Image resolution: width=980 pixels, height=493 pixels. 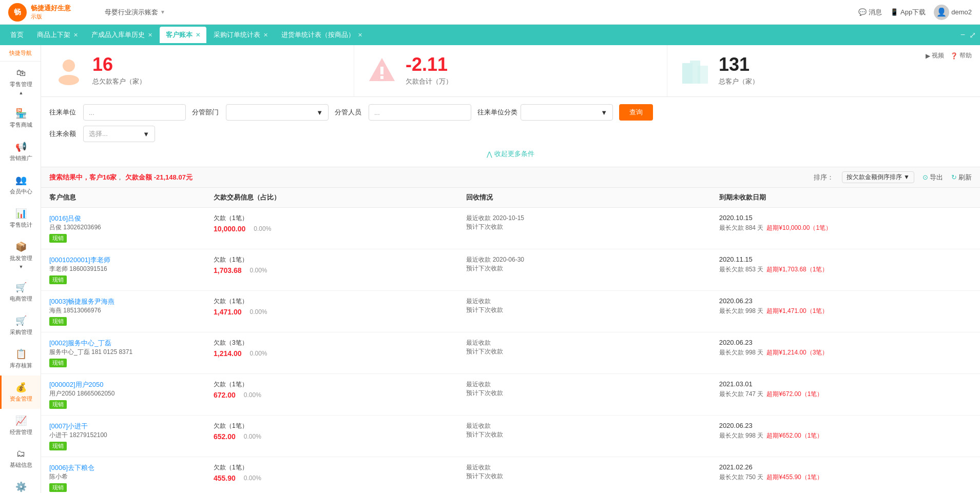 What do you see at coordinates (322, 35) in the screenshot?
I see `tab-import: 进货单统计表（按商品） ✕` at bounding box center [322, 35].